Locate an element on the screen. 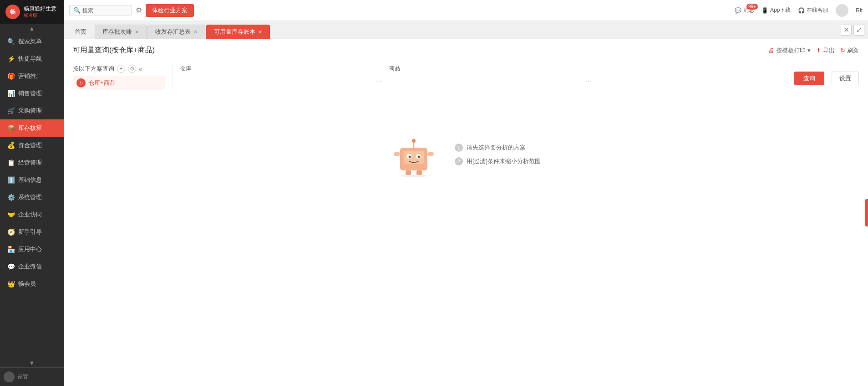  sidebar-item-label-shortcut: 快捷导航 is located at coordinates (30, 59).